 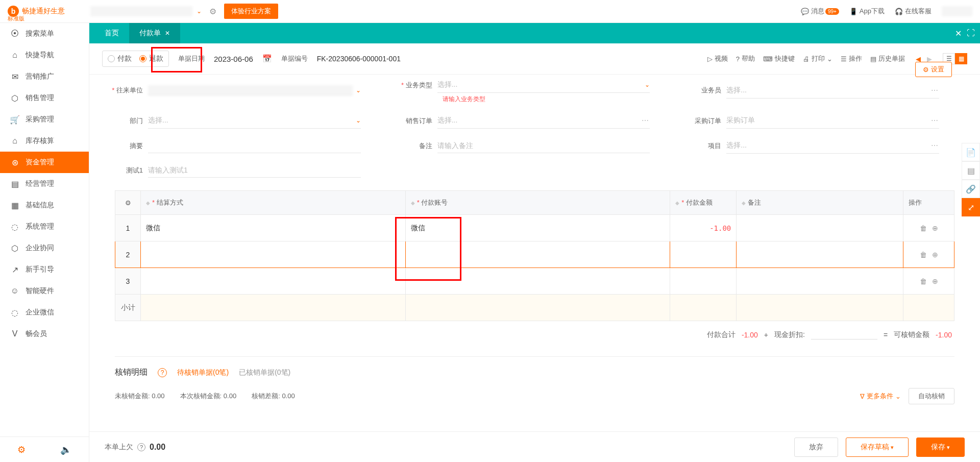 What do you see at coordinates (119, 59) in the screenshot?
I see `radio-payment: 付款` at bounding box center [119, 59].